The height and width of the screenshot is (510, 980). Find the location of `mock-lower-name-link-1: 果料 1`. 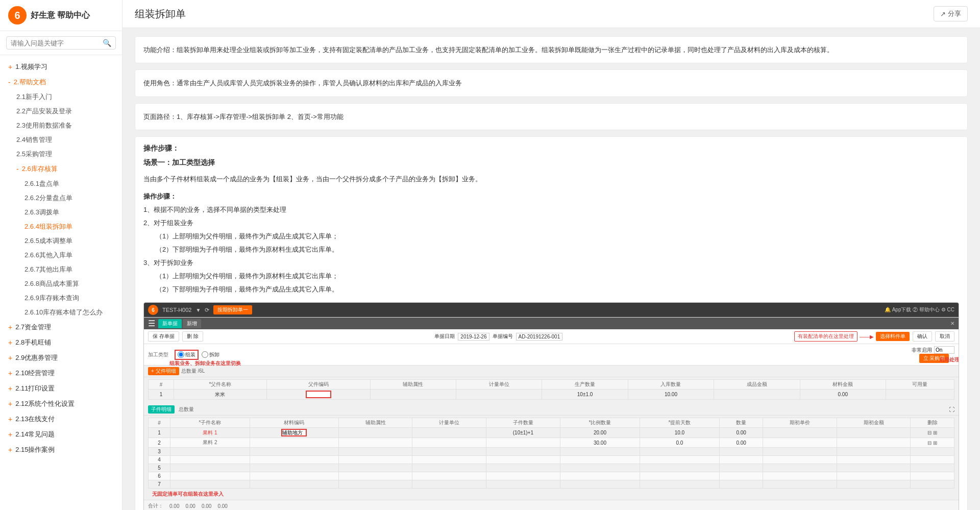

mock-lower-name-link-1: 果料 1 is located at coordinates (210, 433).